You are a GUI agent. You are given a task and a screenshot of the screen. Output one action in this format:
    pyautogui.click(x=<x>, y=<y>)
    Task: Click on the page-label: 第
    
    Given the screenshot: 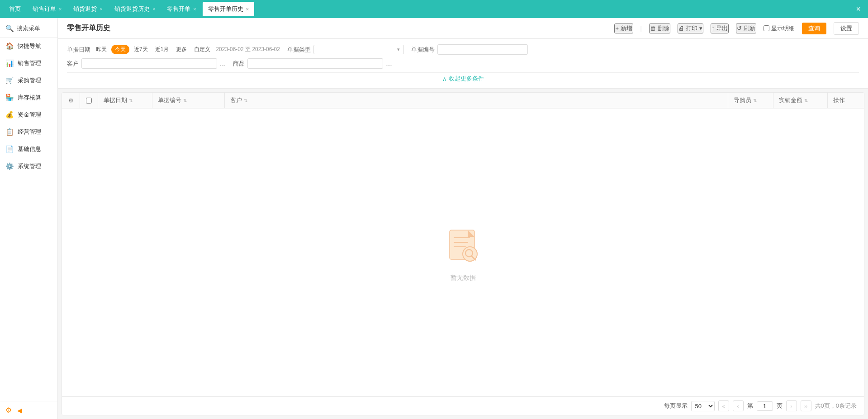 What is the action you would take?
    pyautogui.click(x=750, y=406)
    